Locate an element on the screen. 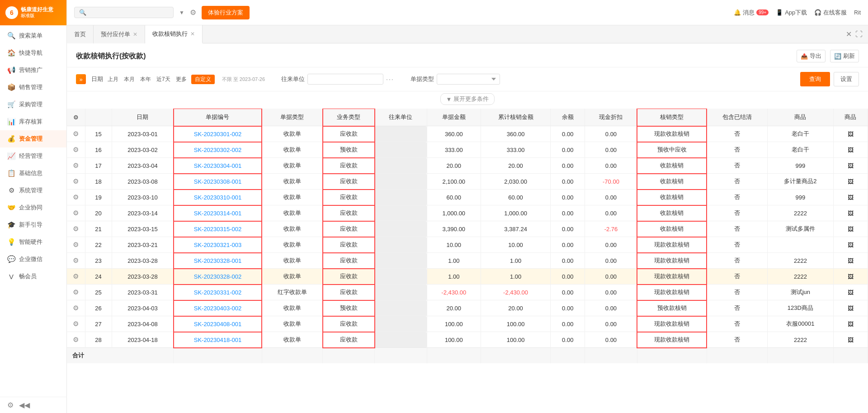 The image size is (868, 413). sidebar-item-system: ⚙系统管理 is located at coordinates (33, 190).